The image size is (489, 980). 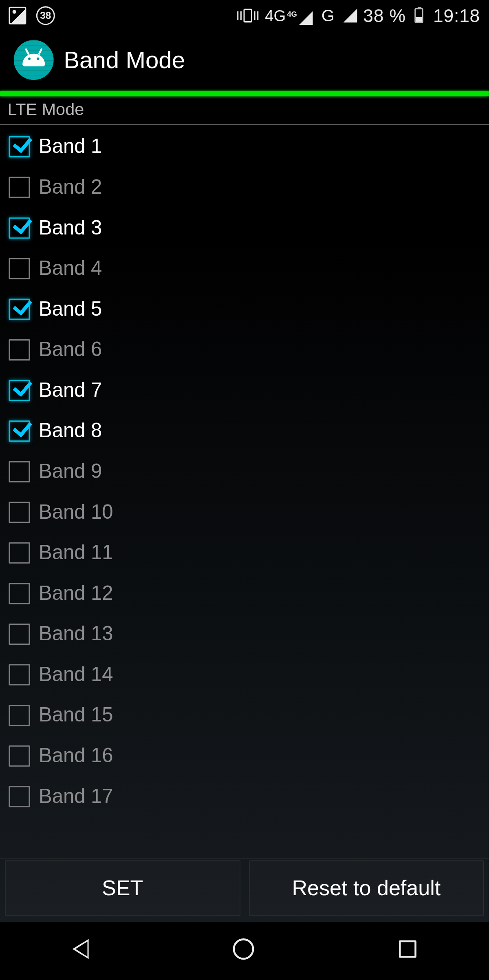 I want to click on status-bar: 38 4G 4G G 38 % 19:18, so click(x=244, y=15).